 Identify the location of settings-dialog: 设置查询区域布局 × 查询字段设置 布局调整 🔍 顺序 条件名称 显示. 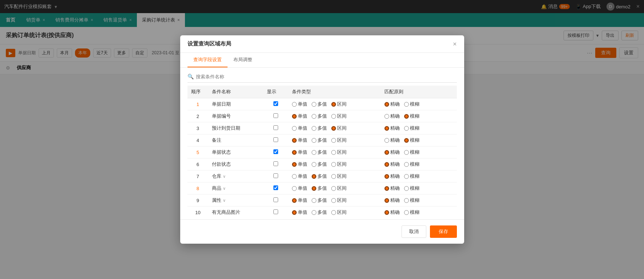
(322, 55).